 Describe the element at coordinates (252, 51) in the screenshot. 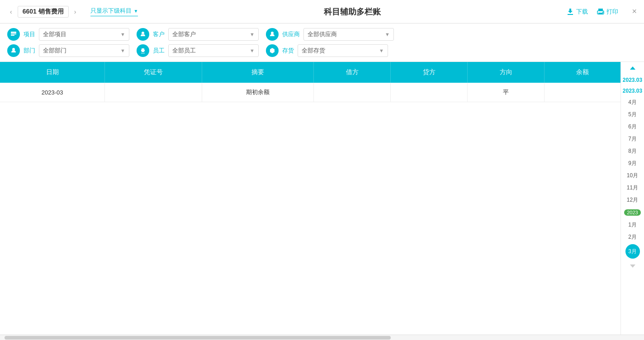

I see `employee-arrow-icon: ▼` at that location.